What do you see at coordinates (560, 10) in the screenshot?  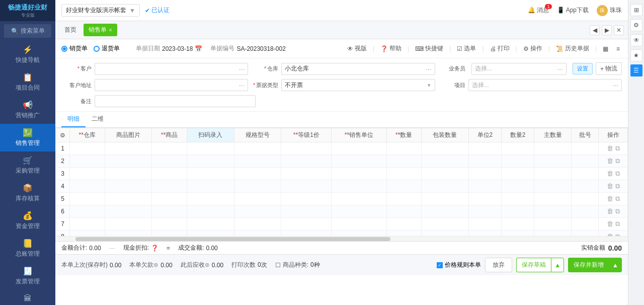 I see `mobile-icon: 📱` at bounding box center [560, 10].